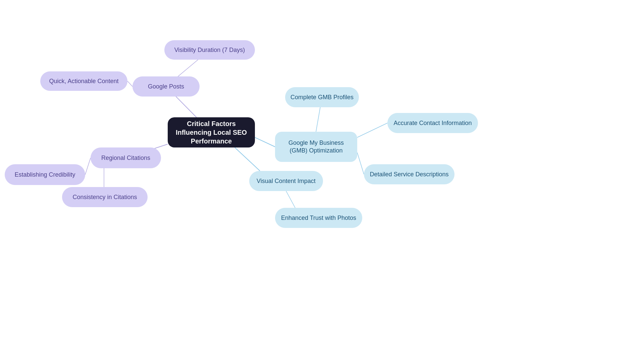 Image resolution: width=644 pixels, height=363 pixels. Describe the element at coordinates (84, 81) in the screenshot. I see `quick-actionable-node: Quick, Actionable Content` at that location.